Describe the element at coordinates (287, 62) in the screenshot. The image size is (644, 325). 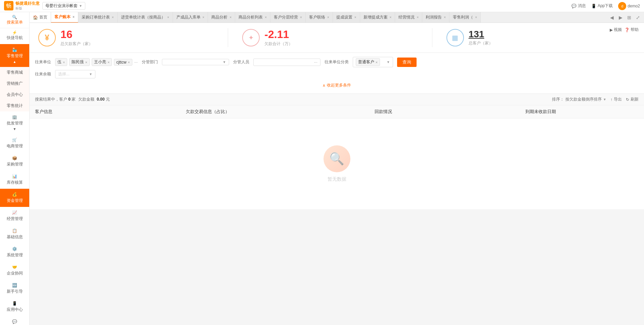
I see `person-select: ···` at that location.